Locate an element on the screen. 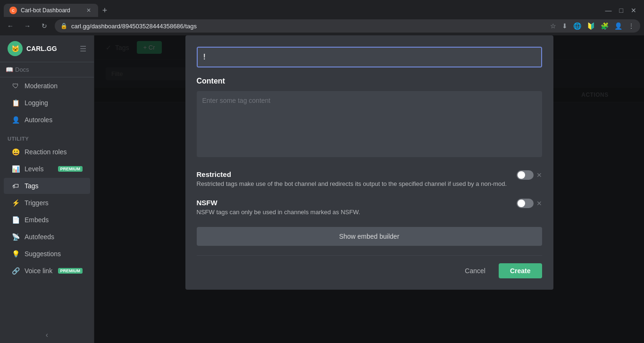 The height and width of the screenshot is (343, 644). extensions-icon: 🧩 is located at coordinates (605, 26).